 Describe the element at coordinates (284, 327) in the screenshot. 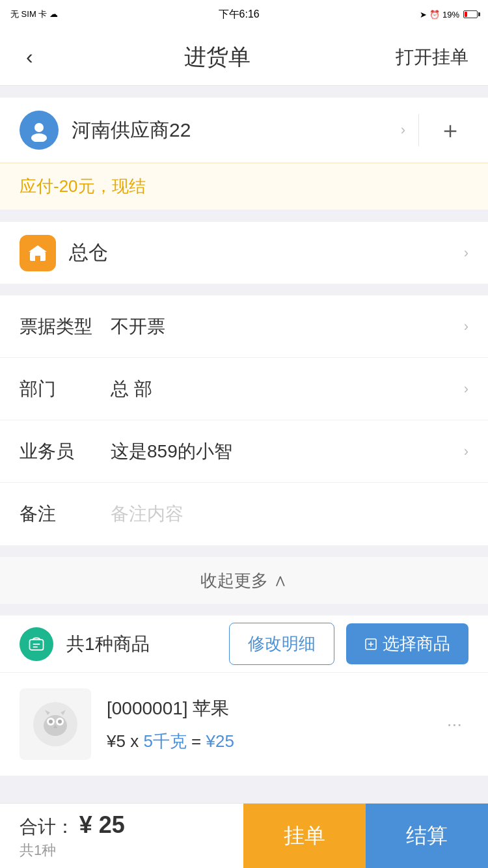

I see `invoice-type-value: 不开票` at that location.